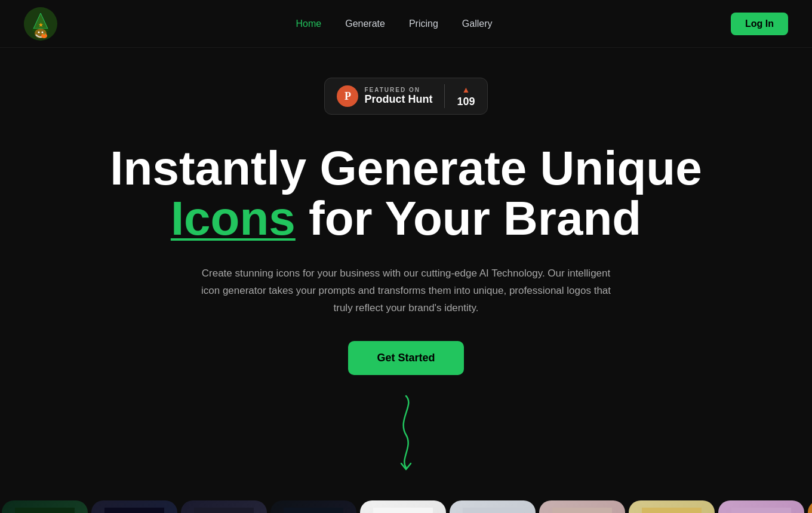 The image size is (812, 513). Describe the element at coordinates (313, 506) in the screenshot. I see `icon-card-wizard: ★` at that location.